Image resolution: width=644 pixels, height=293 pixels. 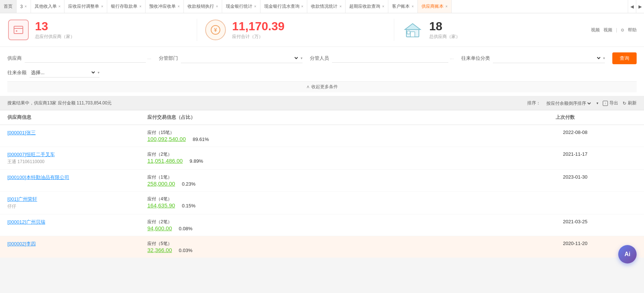 I want to click on collapse-button: ∧ 收起更多条件, so click(x=322, y=87).